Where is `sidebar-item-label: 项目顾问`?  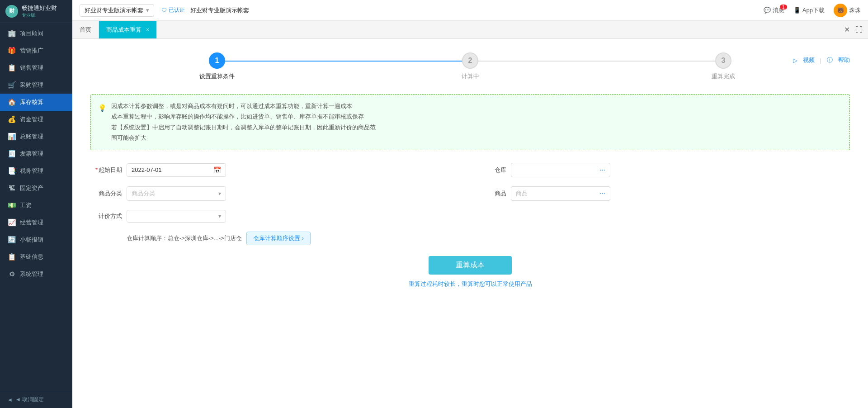
sidebar-item-label: 项目顾问 is located at coordinates (32, 33).